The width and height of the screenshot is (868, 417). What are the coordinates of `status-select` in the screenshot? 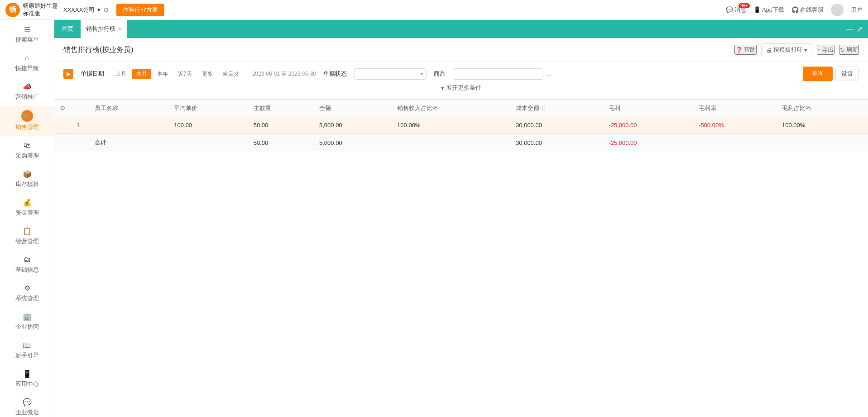 It's located at (390, 74).